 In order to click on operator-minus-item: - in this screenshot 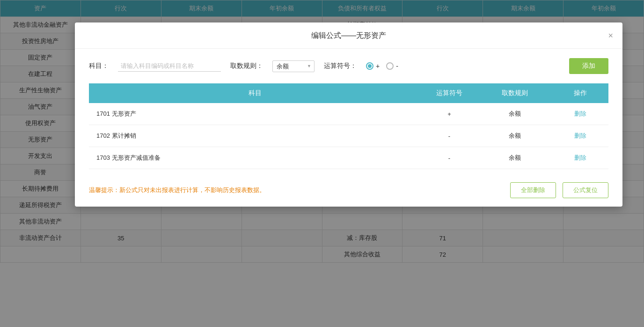, I will do `click(392, 66)`.